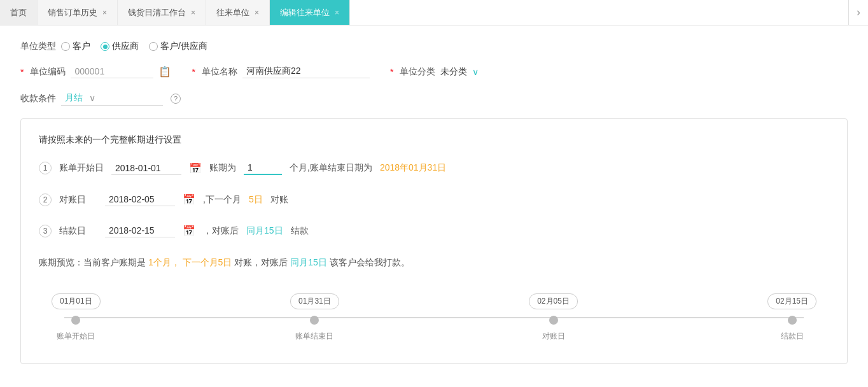 This screenshot has height=387, width=868. What do you see at coordinates (413, 168) in the screenshot?
I see `period-end-date: 2018年01月31日` at bounding box center [413, 168].